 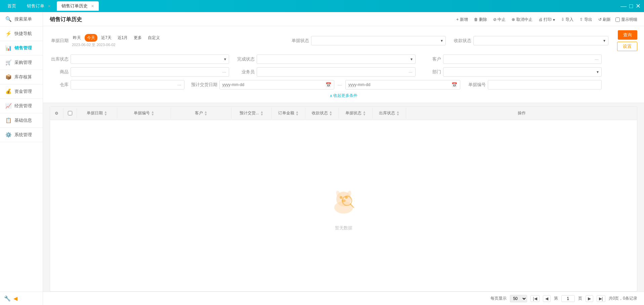 I want to click on date-btn-7days: 近7天, so click(x=106, y=38).